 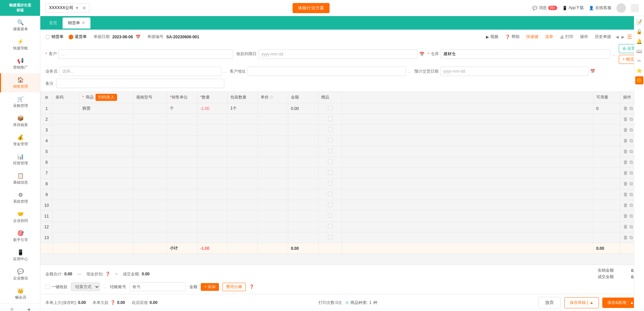 I want to click on nav-prev-icon: ◀, so click(x=617, y=37).